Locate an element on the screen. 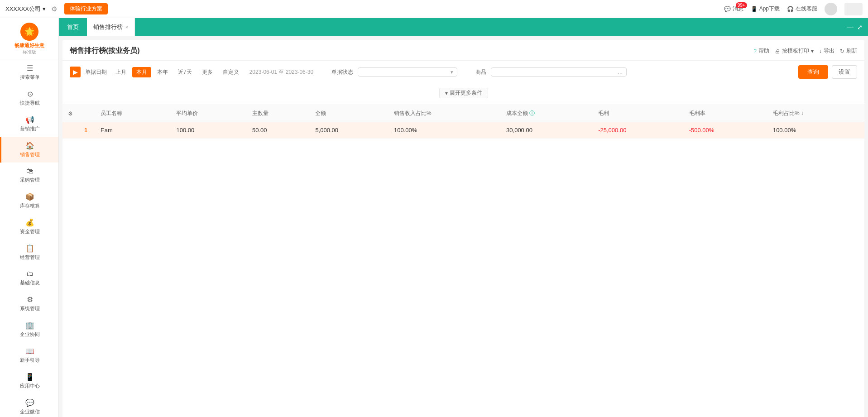  company-arrow: ▾ is located at coordinates (44, 9).